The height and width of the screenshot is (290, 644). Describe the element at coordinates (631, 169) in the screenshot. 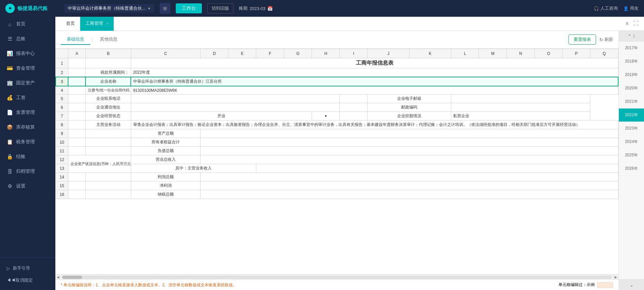

I see `year-item-2026: 2026年` at that location.